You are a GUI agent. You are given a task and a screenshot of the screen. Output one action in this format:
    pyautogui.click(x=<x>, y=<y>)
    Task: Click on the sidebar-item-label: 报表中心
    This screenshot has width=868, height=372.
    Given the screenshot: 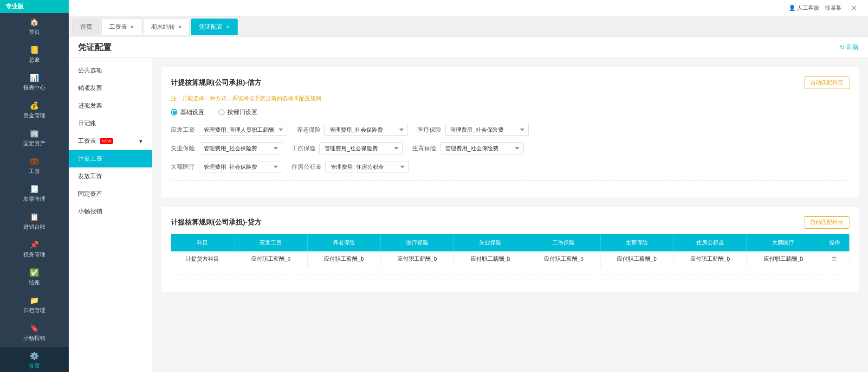 What is the action you would take?
    pyautogui.click(x=34, y=88)
    